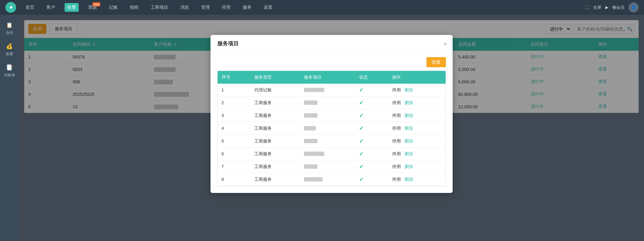 Image resolution: width=644 pixels, height=241 pixels. What do you see at coordinates (328, 77) in the screenshot?
I see `modal-col-item: 服务项目` at bounding box center [328, 77].